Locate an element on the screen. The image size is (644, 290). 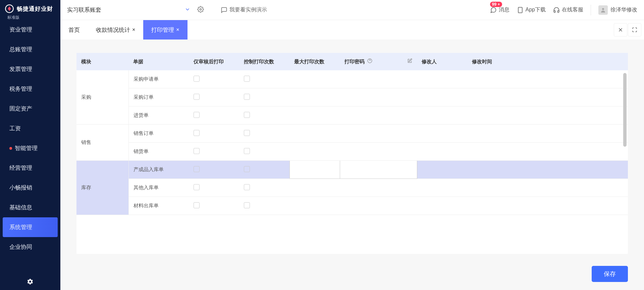
tab-actions is located at coordinates (629, 30).